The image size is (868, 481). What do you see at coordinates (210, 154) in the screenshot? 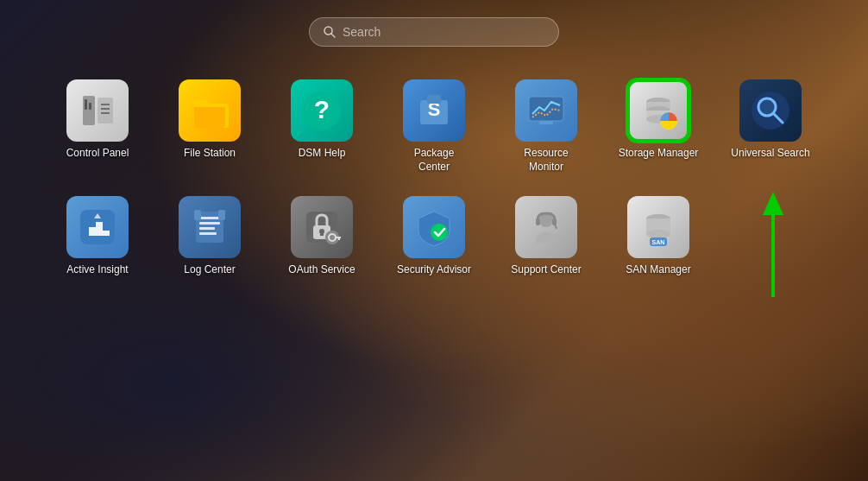
I see `file-station-label: File Station` at bounding box center [210, 154].